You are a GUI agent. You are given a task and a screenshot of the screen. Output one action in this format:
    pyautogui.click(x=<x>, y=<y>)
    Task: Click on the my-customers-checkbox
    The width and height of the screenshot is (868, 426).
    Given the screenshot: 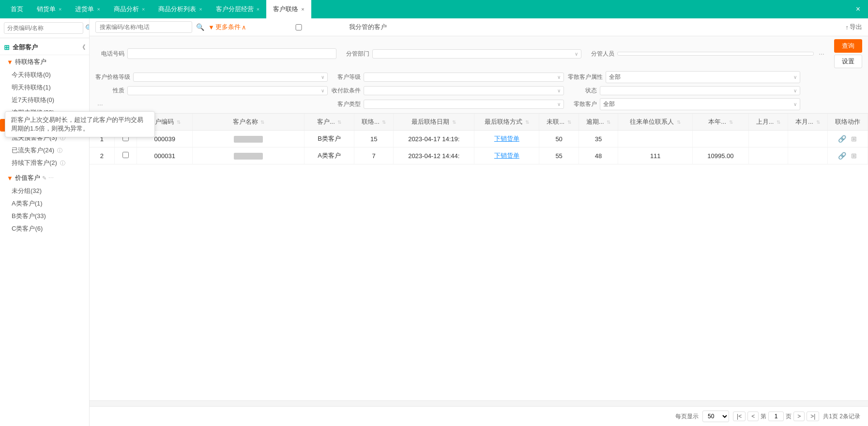 What is the action you would take?
    pyautogui.click(x=299, y=27)
    